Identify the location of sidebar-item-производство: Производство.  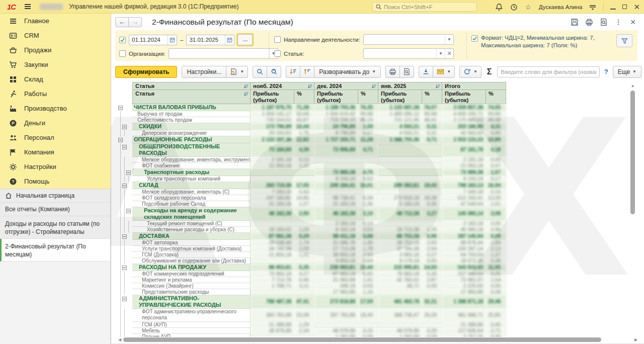
(55, 109).